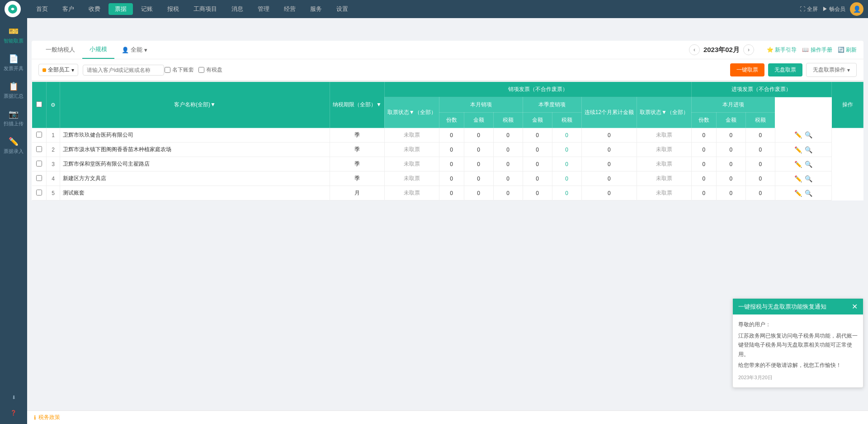 Image resolution: width=868 pixels, height=424 pixels. What do you see at coordinates (731, 193) in the screenshot?
I see `row-pm-amount-4: 0` at bounding box center [731, 193].